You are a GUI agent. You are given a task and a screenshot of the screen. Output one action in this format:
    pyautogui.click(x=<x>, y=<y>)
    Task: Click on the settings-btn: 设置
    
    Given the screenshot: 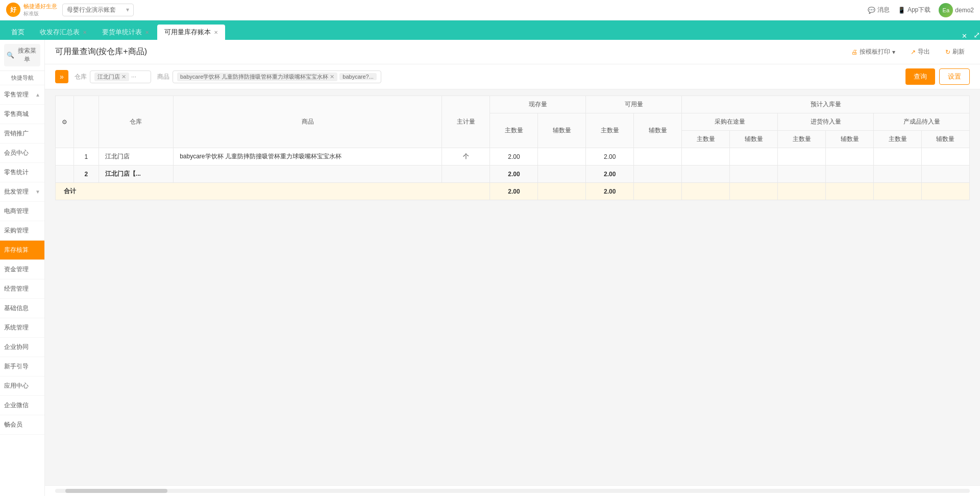 What is the action you would take?
    pyautogui.click(x=954, y=77)
    